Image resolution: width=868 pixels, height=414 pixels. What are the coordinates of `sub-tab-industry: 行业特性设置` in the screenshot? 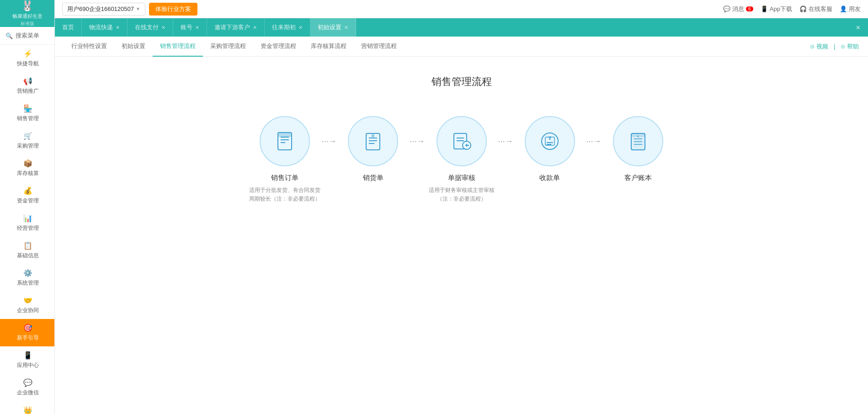 It's located at (89, 47).